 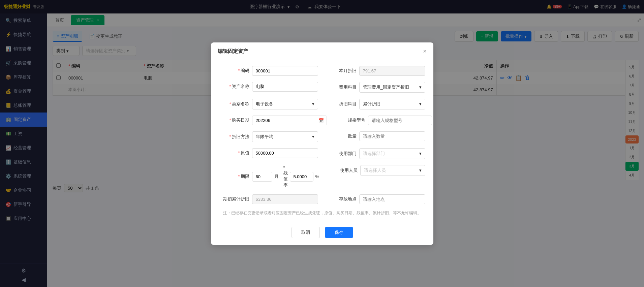 What do you see at coordinates (392, 136) in the screenshot?
I see `quantity-input` at bounding box center [392, 136].